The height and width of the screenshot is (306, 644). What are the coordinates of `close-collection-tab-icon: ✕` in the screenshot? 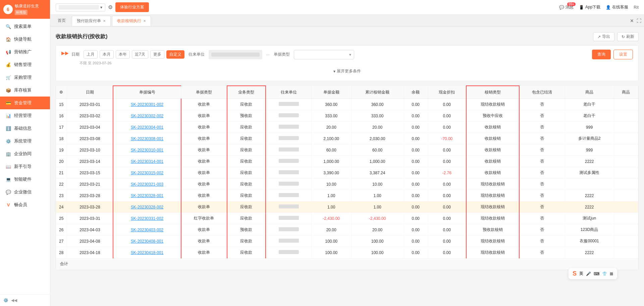 It's located at (145, 21).